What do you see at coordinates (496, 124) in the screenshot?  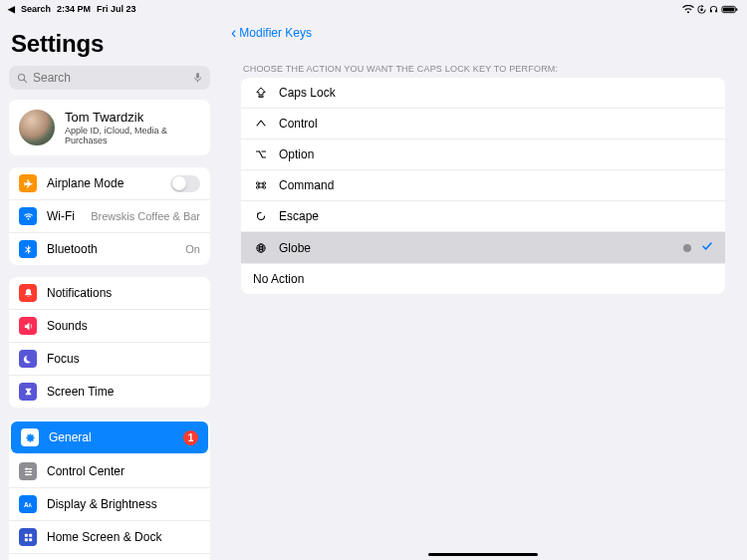 I see `option-label: Control` at bounding box center [496, 124].